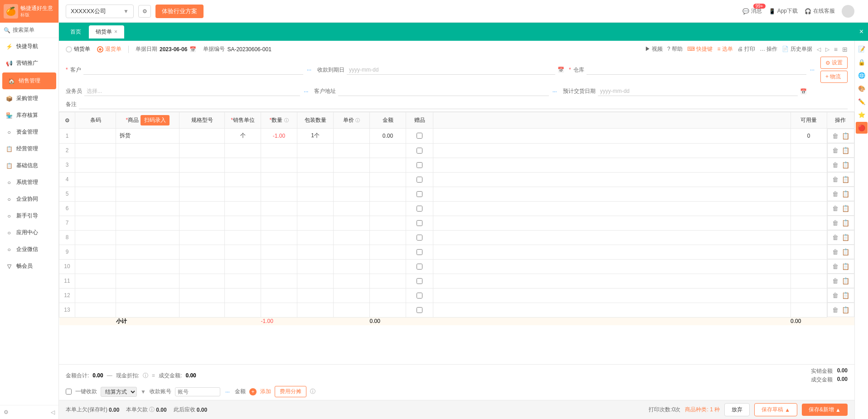 The width and height of the screenshot is (868, 419). What do you see at coordinates (812, 70) in the screenshot?
I see `warehouse-ellipsis: ···` at bounding box center [812, 70].